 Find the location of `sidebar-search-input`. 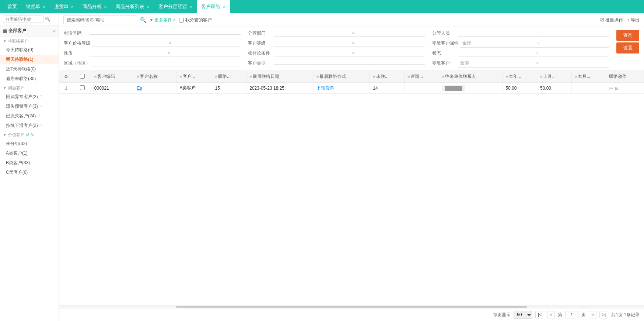

sidebar-search-input is located at coordinates (23, 19).